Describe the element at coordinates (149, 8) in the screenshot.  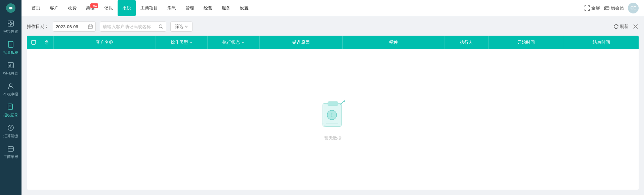
I see `nav-business: 工商项目` at that location.